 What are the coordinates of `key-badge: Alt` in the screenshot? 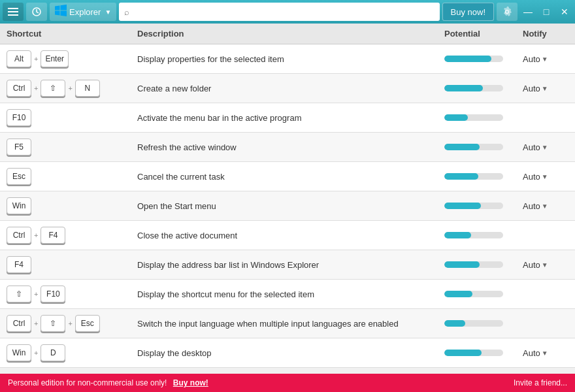 It's located at (19, 59).